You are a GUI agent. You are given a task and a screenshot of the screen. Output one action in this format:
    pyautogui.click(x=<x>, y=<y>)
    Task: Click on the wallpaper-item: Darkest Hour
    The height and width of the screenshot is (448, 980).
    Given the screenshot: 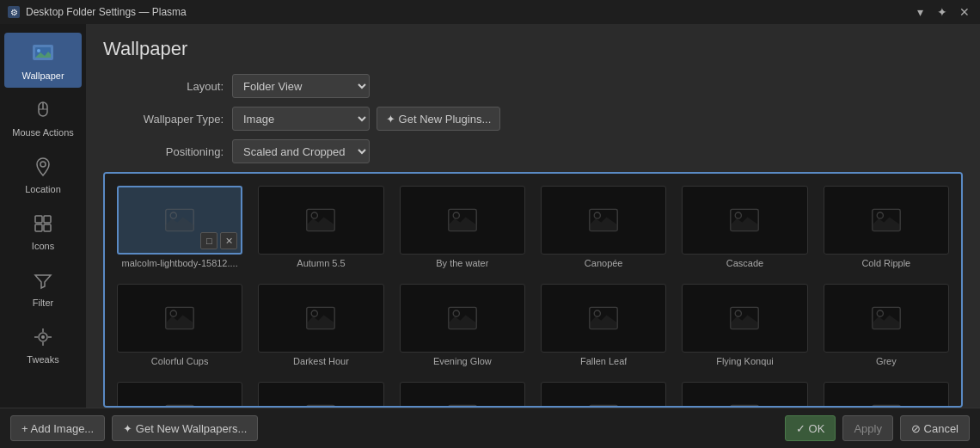 What is the action you would take?
    pyautogui.click(x=321, y=325)
    